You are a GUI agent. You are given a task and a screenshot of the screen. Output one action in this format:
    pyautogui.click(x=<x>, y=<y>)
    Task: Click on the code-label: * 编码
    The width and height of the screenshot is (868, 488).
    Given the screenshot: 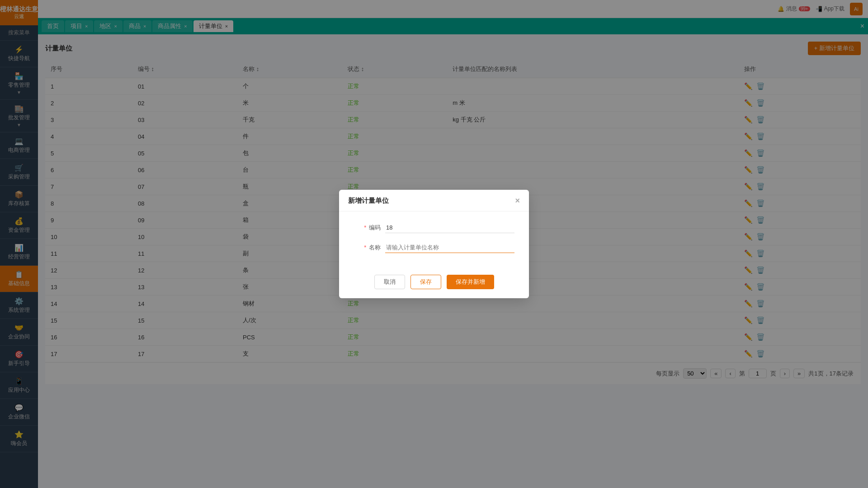 What is the action you would take?
    pyautogui.click(x=367, y=228)
    